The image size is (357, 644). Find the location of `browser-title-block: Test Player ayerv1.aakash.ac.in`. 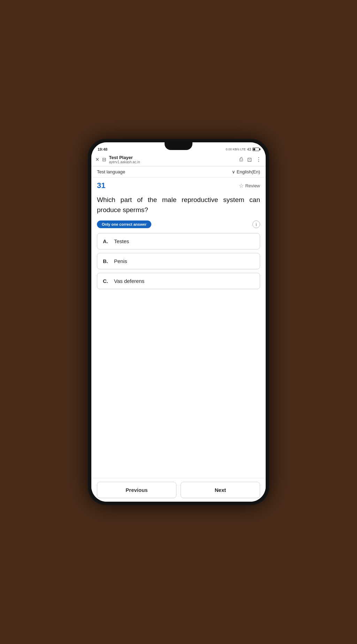

browser-title-block: Test Player ayerv1.aakash.ac.in is located at coordinates (125, 159).